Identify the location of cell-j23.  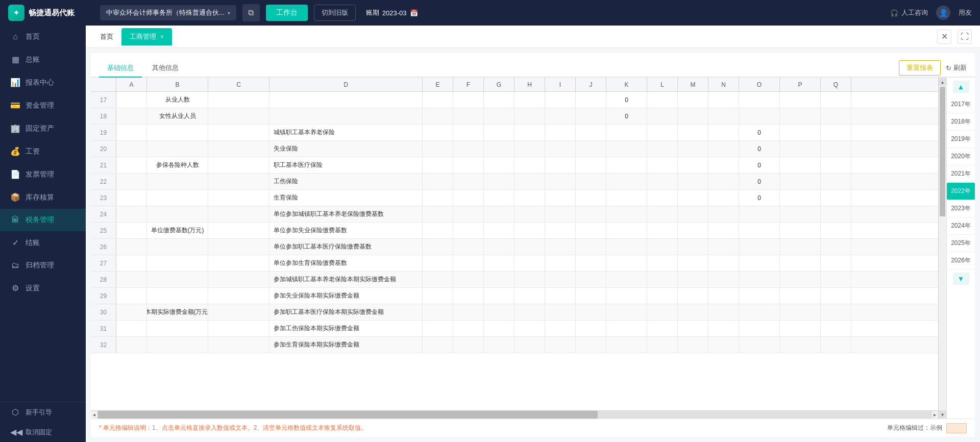
(591, 198).